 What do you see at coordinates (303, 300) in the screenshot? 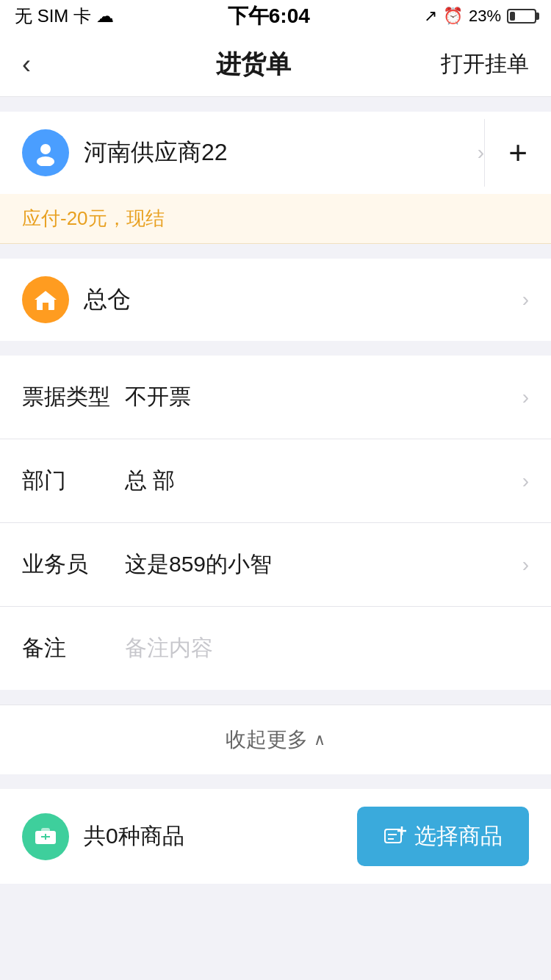
I see `warehouse-name: 总仓` at bounding box center [303, 300].